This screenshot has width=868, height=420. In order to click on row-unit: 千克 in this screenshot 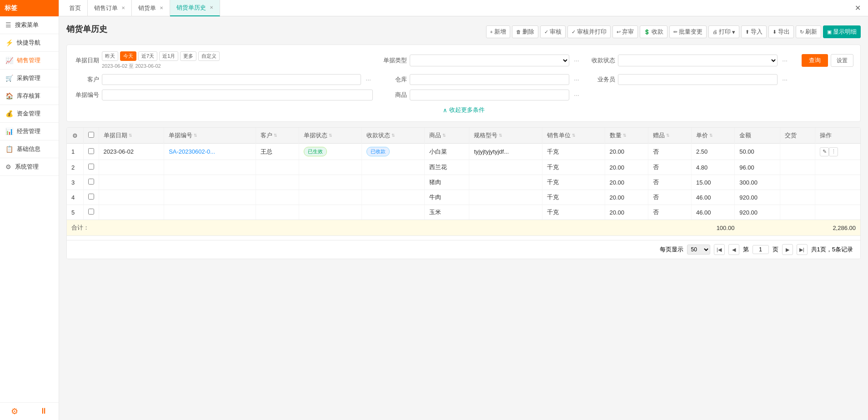, I will do `click(573, 152)`.